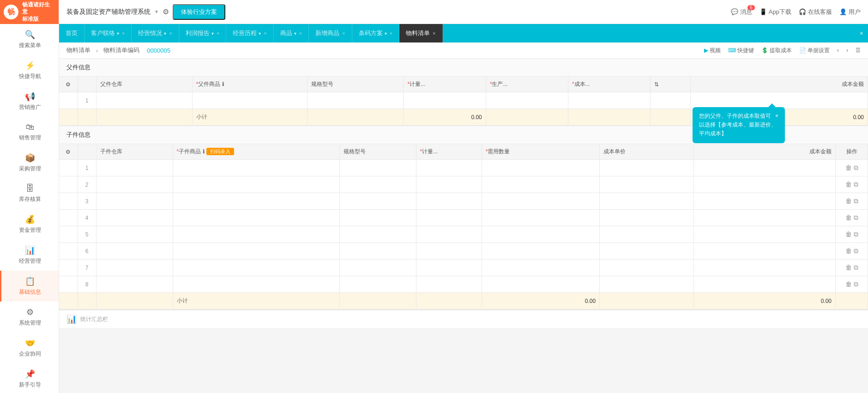  Describe the element at coordinates (378, 168) in the screenshot. I see `child-r1-spec` at that location.